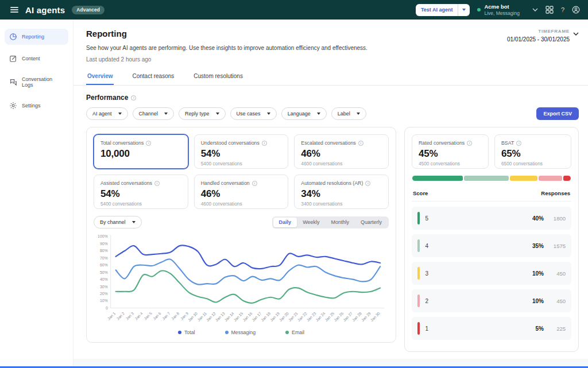 The width and height of the screenshot is (588, 368). Describe the element at coordinates (376, 317) in the screenshot. I see `svg-text: Jan 30` at that location.